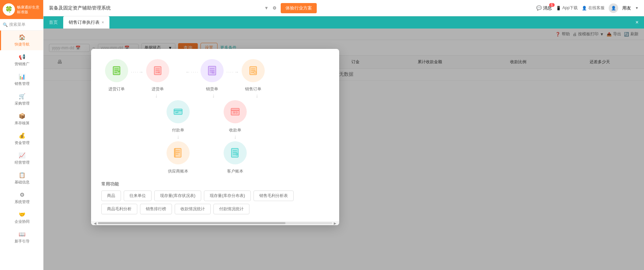 The image size is (644, 270). What do you see at coordinates (158, 75) in the screenshot?
I see `flow-item-purchase-invoice: 进货单` at bounding box center [158, 75].